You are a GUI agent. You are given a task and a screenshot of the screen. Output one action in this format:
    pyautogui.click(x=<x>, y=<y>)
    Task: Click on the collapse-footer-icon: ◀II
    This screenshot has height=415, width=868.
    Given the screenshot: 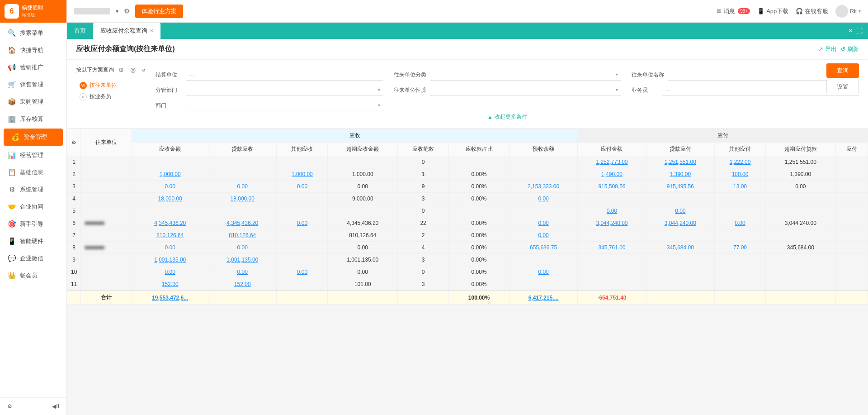 What is the action you would take?
    pyautogui.click(x=56, y=406)
    